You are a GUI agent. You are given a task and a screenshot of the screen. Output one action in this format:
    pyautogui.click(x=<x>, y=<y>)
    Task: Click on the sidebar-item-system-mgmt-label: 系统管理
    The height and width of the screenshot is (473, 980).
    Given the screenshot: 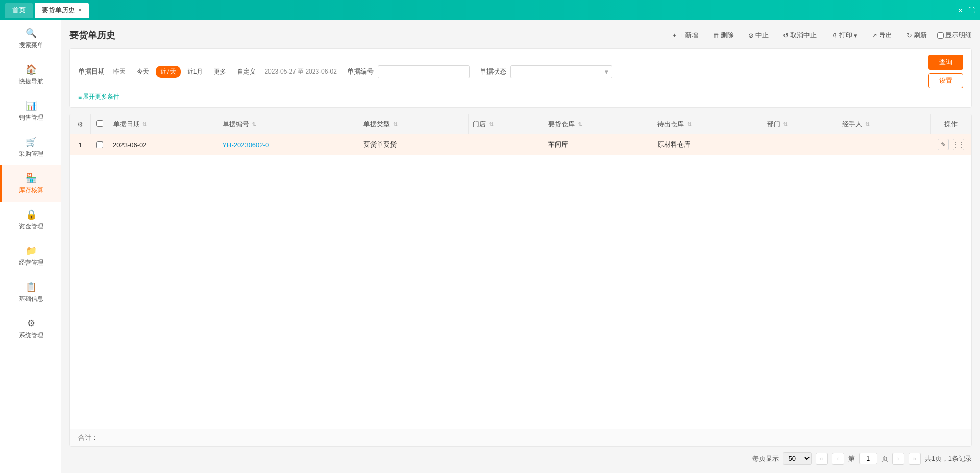 What is the action you would take?
    pyautogui.click(x=31, y=335)
    